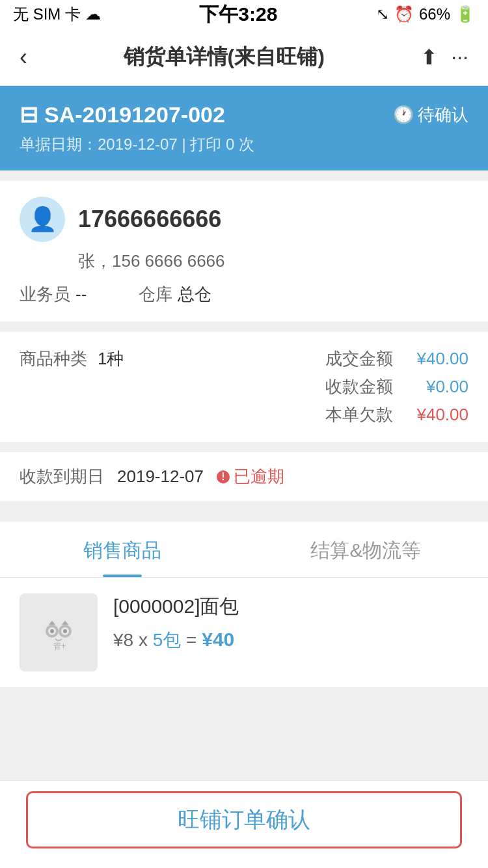 The width and height of the screenshot is (488, 868). I want to click on customer-name: 张，156 6666 6666, so click(244, 262).